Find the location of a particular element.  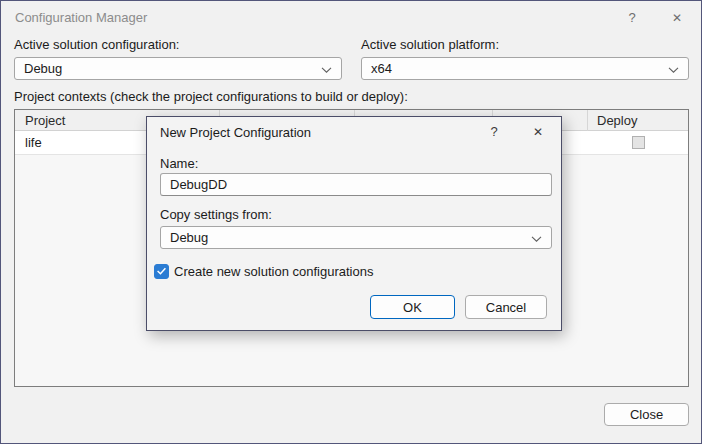

dialog-help-icon: ? is located at coordinates (494, 132).